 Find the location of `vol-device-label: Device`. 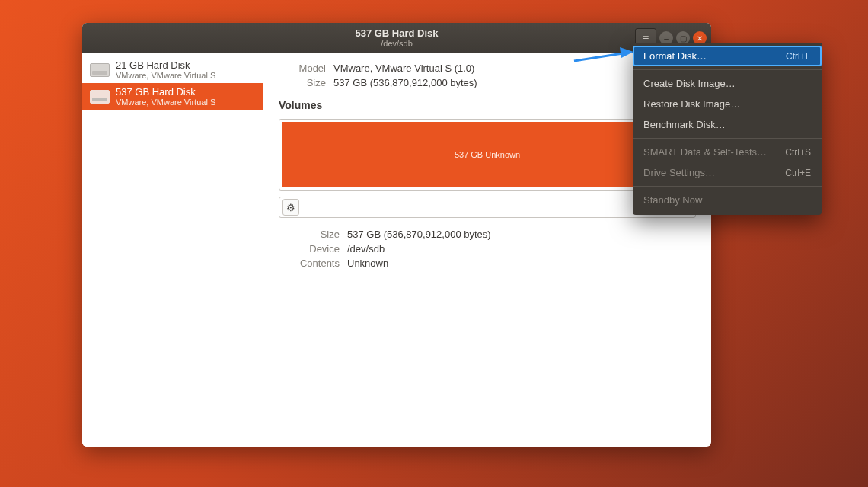

vol-device-label: Device is located at coordinates (309, 248).